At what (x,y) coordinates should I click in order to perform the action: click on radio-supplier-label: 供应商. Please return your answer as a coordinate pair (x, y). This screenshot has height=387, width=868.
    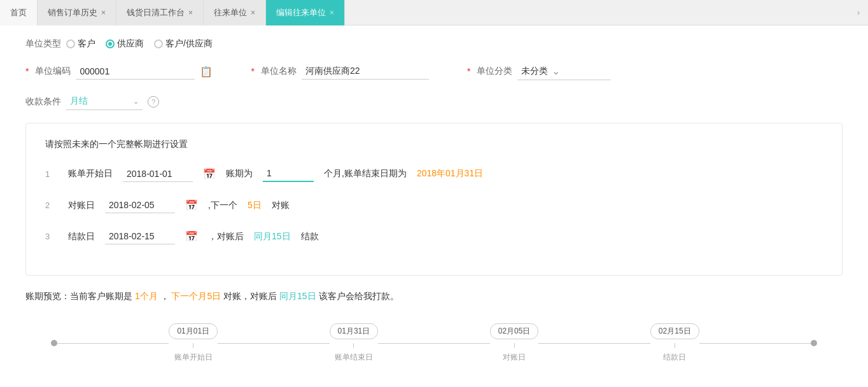
    Looking at the image, I should click on (130, 44).